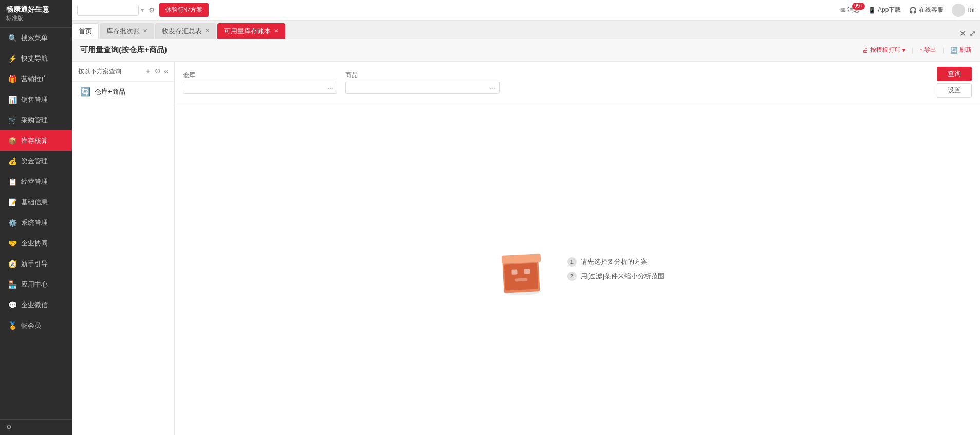 Image resolution: width=980 pixels, height=435 pixels. I want to click on sidebar-item-system: ⚙️系统管理, so click(36, 223).